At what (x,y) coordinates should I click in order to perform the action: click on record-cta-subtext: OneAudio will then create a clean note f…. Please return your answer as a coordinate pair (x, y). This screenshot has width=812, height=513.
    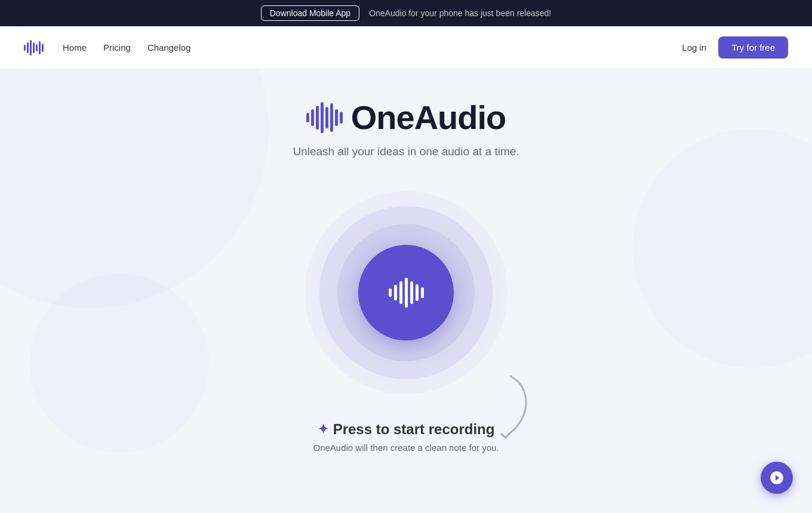
    Looking at the image, I should click on (406, 448).